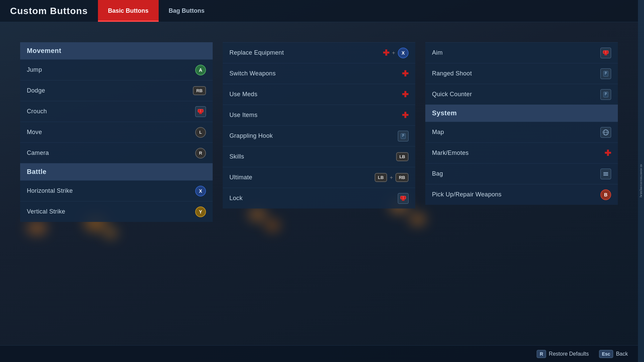  Describe the element at coordinates (606, 53) in the screenshot. I see `aim-icon` at that location.